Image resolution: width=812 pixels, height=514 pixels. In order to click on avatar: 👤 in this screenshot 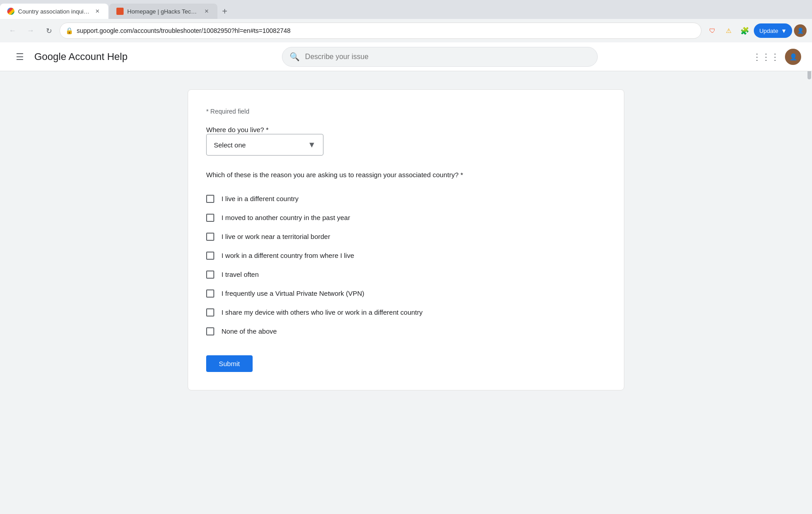, I will do `click(800, 31)`.